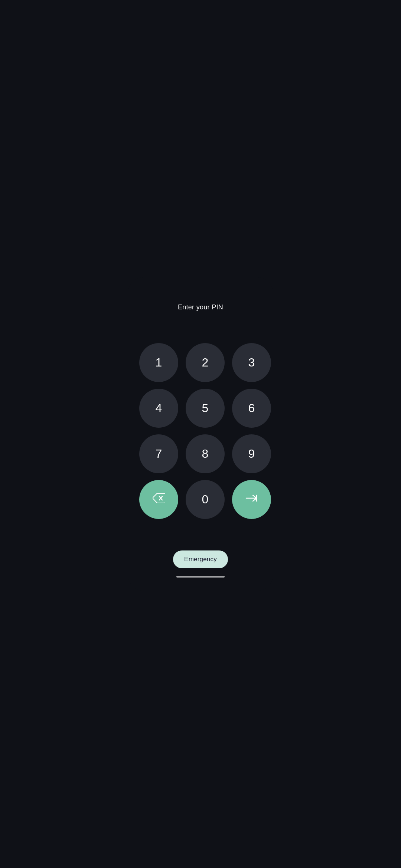 This screenshot has width=401, height=868. What do you see at coordinates (205, 363) in the screenshot?
I see `key-2: 2` at bounding box center [205, 363].